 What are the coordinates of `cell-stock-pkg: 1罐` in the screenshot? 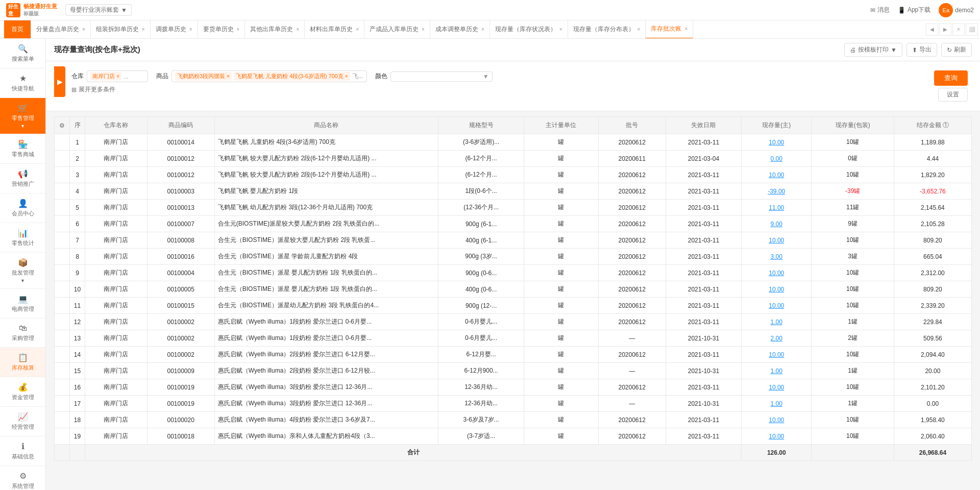 It's located at (852, 371).